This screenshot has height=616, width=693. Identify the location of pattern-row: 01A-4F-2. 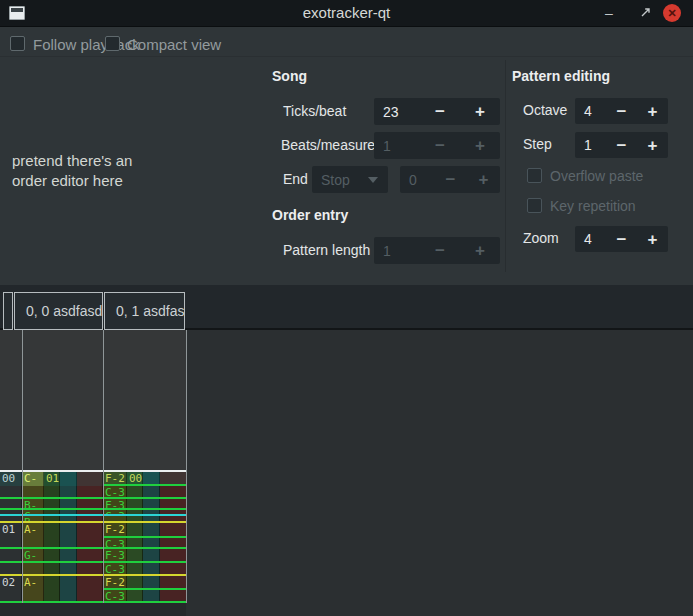
(93, 530).